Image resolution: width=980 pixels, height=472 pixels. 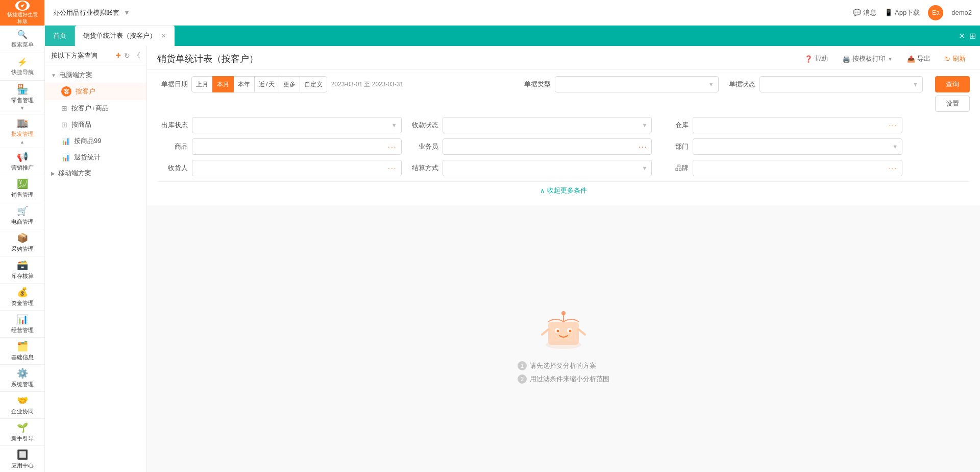 What do you see at coordinates (22, 459) in the screenshot?
I see `sidebar-item-appcenter: 🔲 应用中心` at bounding box center [22, 459].